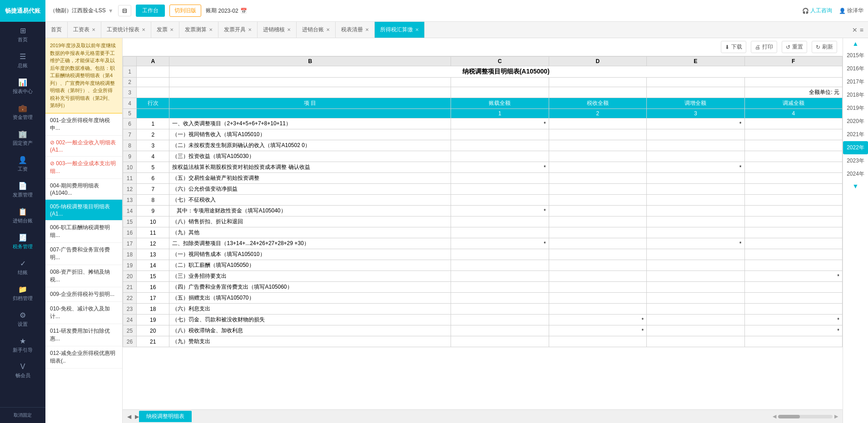 The image size is (868, 423). What do you see at coordinates (84, 30) in the screenshot?
I see `tab-payroll: 工资表✕` at bounding box center [84, 30].